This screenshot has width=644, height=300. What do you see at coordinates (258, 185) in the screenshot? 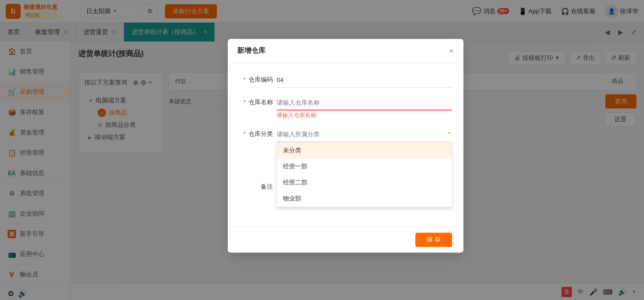
I see `notes-label: 备注` at bounding box center [258, 185].